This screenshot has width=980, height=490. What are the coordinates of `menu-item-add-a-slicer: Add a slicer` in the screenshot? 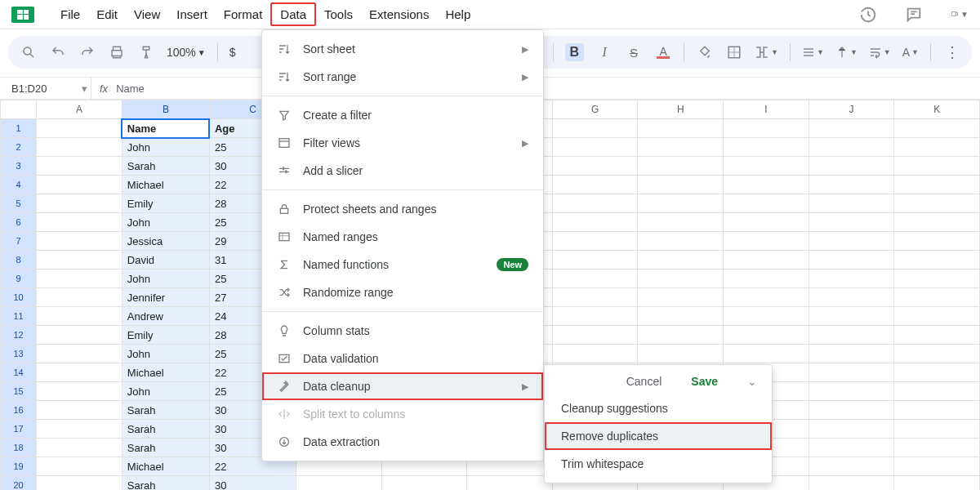 It's located at (403, 171).